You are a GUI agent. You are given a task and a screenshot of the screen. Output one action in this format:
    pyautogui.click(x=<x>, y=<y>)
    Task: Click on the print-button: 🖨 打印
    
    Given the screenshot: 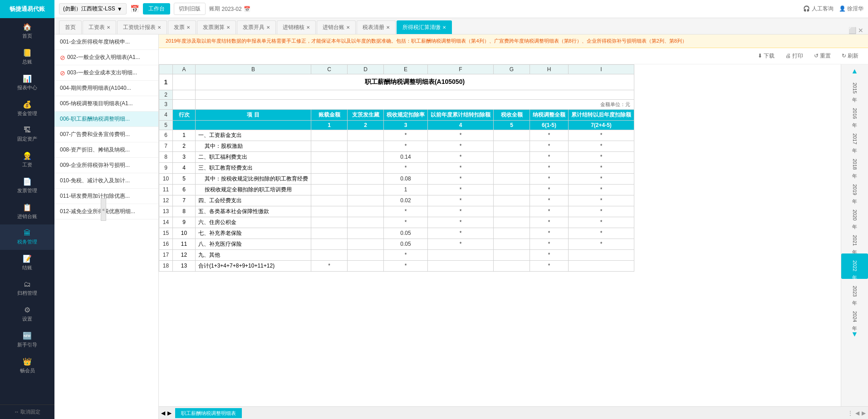 What is the action you would take?
    pyautogui.click(x=794, y=56)
    